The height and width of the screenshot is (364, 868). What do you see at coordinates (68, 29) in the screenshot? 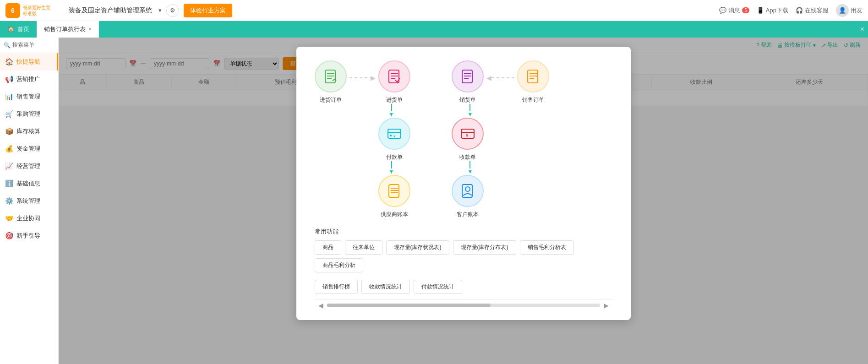
I see `tab-sales-order: 销售订单执行表 ×` at bounding box center [68, 29].